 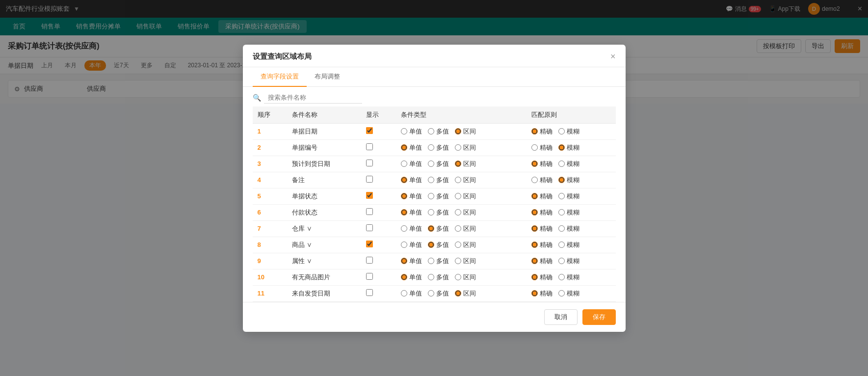 I want to click on modal-header: 设置查询区域布局 ×, so click(x=434, y=56).